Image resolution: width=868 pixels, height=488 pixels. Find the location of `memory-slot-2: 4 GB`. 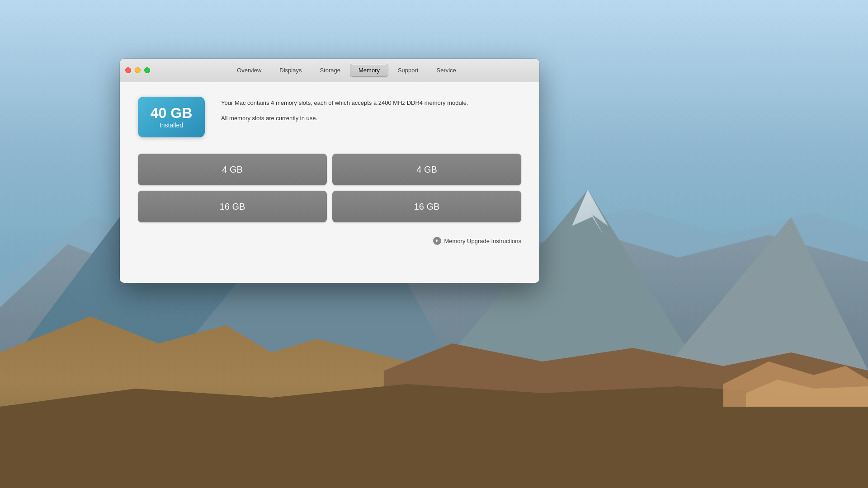

memory-slot-2: 4 GB is located at coordinates (427, 169).